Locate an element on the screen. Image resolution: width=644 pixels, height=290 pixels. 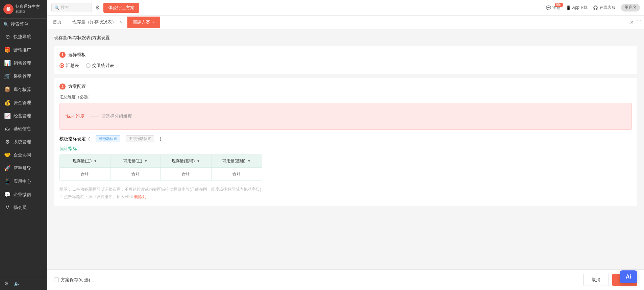
tab-inventory-close: × is located at coordinates (121, 22).